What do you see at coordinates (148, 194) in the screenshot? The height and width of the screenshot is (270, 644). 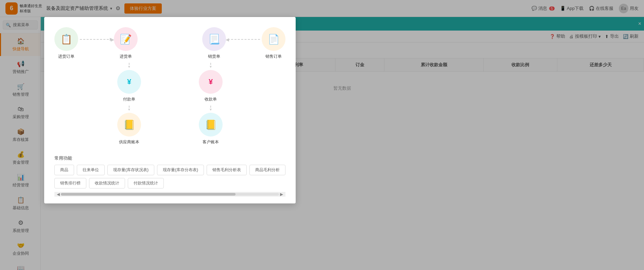 I see `scroll-thumb` at bounding box center [148, 194].